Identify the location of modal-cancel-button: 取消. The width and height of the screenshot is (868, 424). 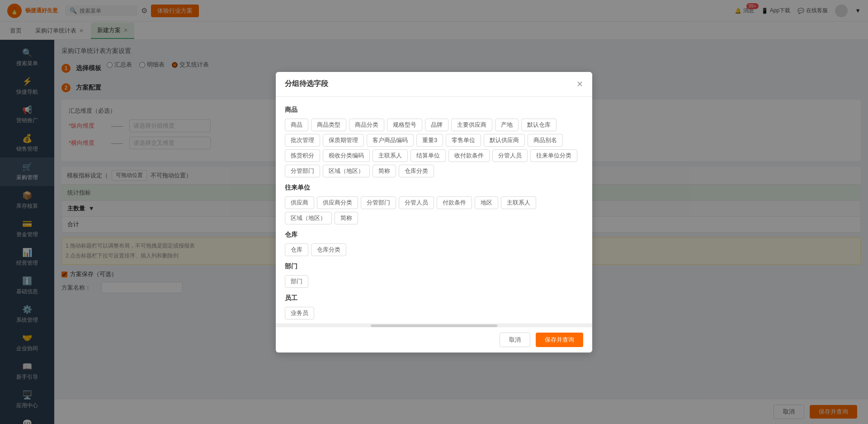
(515, 340).